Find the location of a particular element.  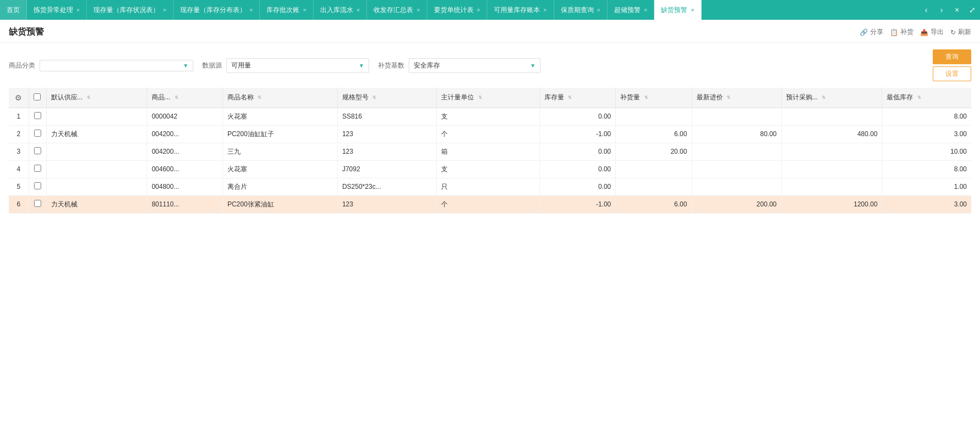

th-product-name-label: 商品名称 is located at coordinates (241, 97).